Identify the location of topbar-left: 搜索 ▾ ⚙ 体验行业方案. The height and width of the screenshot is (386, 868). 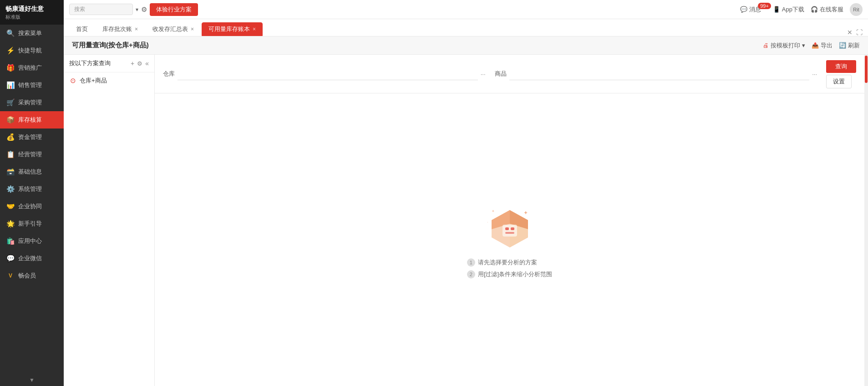
(403, 10).